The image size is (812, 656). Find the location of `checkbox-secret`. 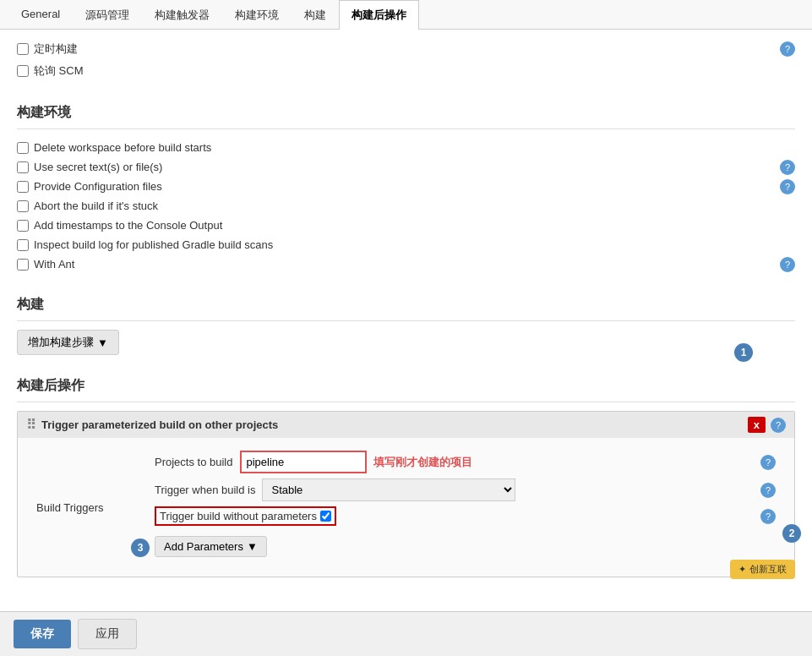

checkbox-secret is located at coordinates (23, 167).